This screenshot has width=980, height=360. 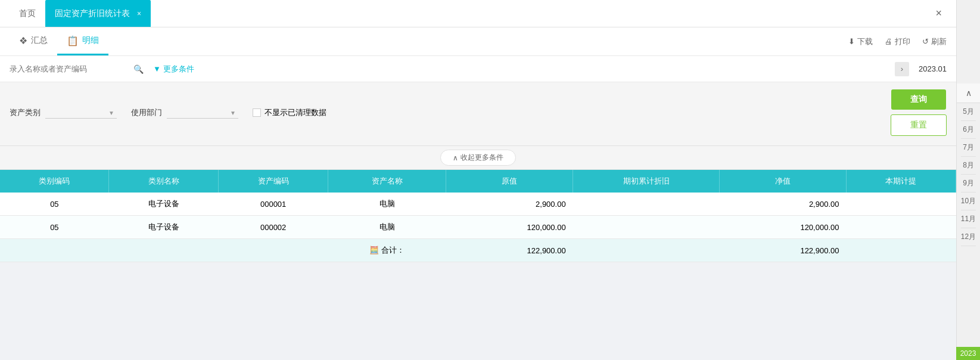 I want to click on year-badge: 2023, so click(x=968, y=353).